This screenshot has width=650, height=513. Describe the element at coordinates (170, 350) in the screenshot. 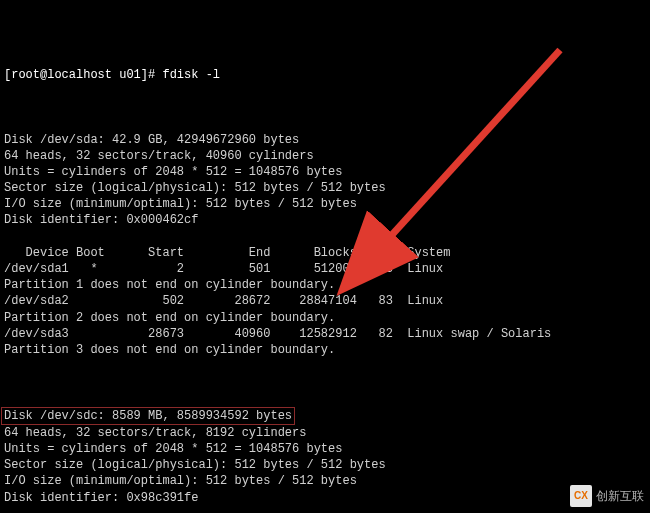

I see `sda-warning-3: Partition 3 does not end on cylinder bou…` at that location.